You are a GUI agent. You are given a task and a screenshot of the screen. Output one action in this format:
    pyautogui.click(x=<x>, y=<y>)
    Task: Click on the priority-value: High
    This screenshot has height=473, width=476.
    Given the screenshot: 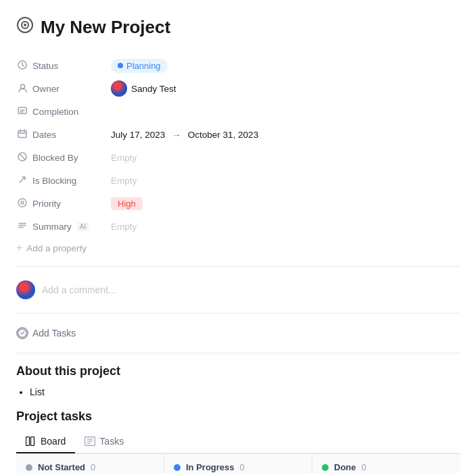 What is the action you would take?
    pyautogui.click(x=127, y=204)
    